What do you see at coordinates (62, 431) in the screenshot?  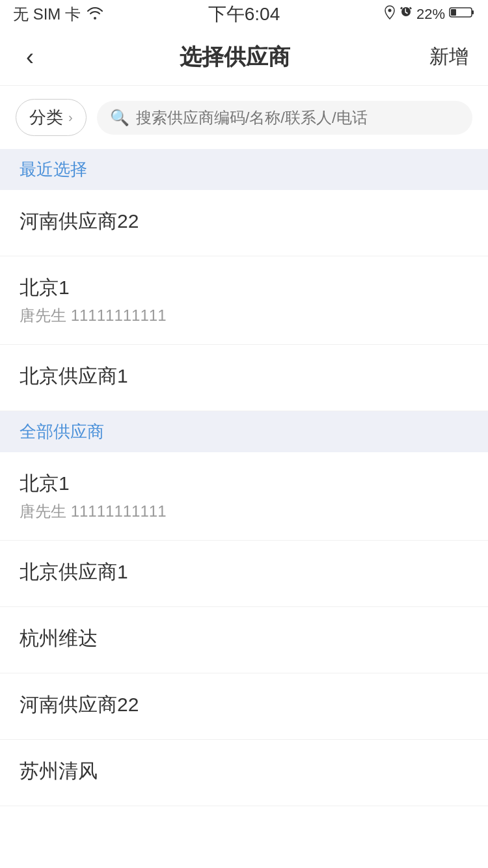 I see `all-section-label: 全部供应商` at bounding box center [62, 431].